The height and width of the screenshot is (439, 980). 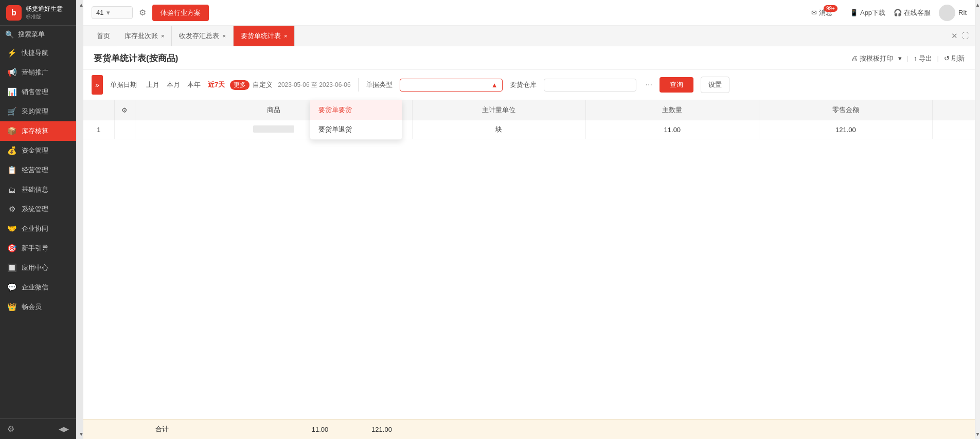 What do you see at coordinates (382, 430) in the screenshot?
I see `footer-amount: 121.00` at bounding box center [382, 430].